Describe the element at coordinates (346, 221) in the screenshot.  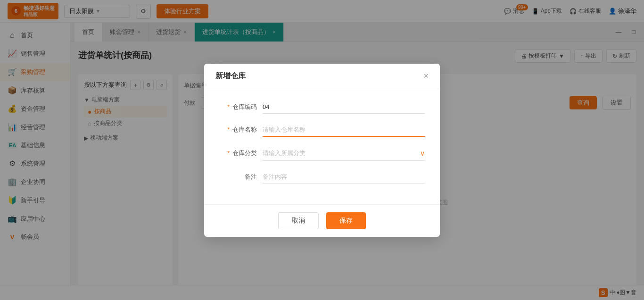
I see `save-button: 保存` at that location.